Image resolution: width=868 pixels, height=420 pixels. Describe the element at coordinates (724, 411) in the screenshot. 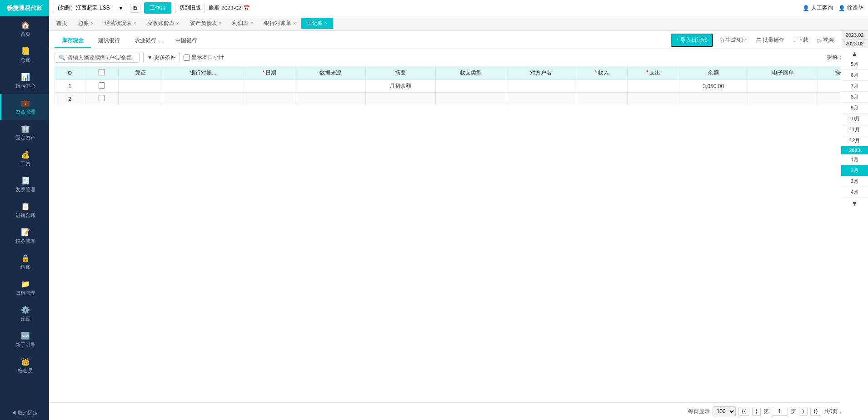

I see `per-page-select: 100 50 200` at that location.